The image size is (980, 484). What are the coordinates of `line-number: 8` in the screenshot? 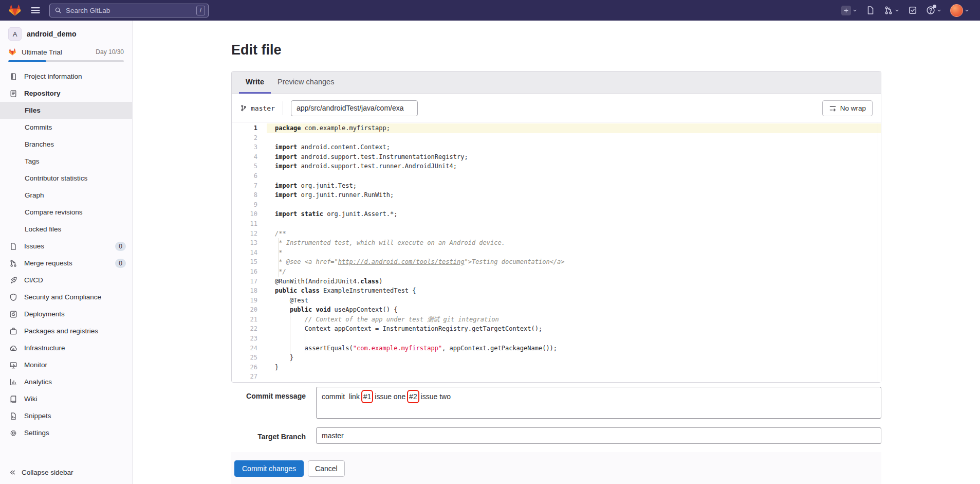 It's located at (249, 195).